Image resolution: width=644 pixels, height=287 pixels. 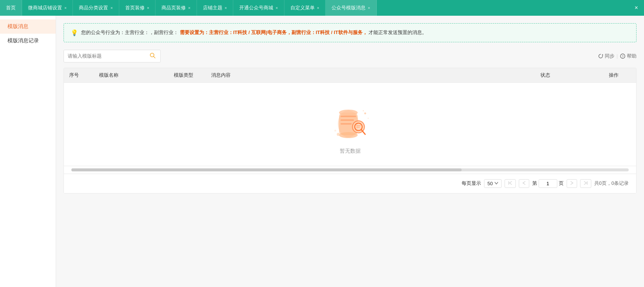 I want to click on help-icon: ?, so click(x=623, y=56).